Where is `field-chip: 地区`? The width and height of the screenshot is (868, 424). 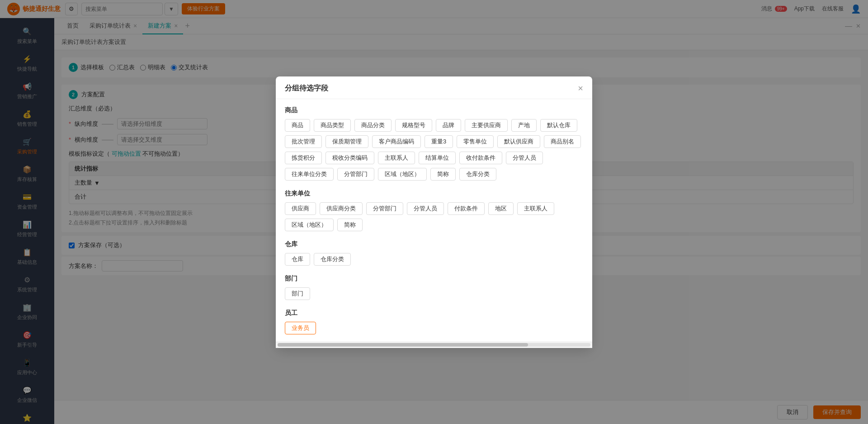
field-chip: 地区 is located at coordinates (501, 209).